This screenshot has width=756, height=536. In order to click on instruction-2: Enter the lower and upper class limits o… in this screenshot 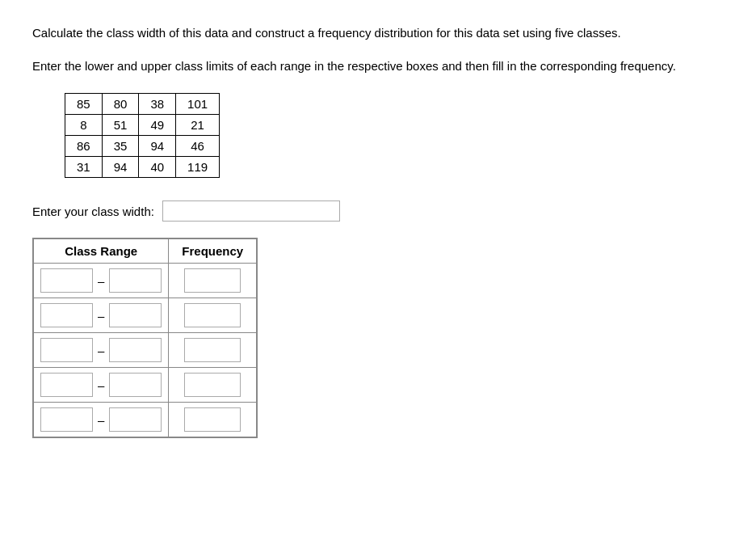, I will do `click(378, 66)`.